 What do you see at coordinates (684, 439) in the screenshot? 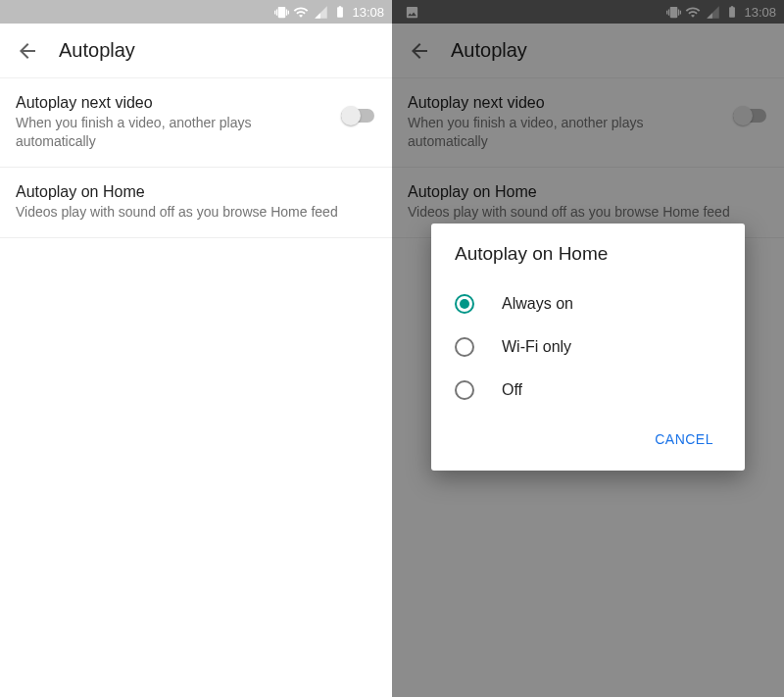
I see `cancel-button: CANCEL` at bounding box center [684, 439].